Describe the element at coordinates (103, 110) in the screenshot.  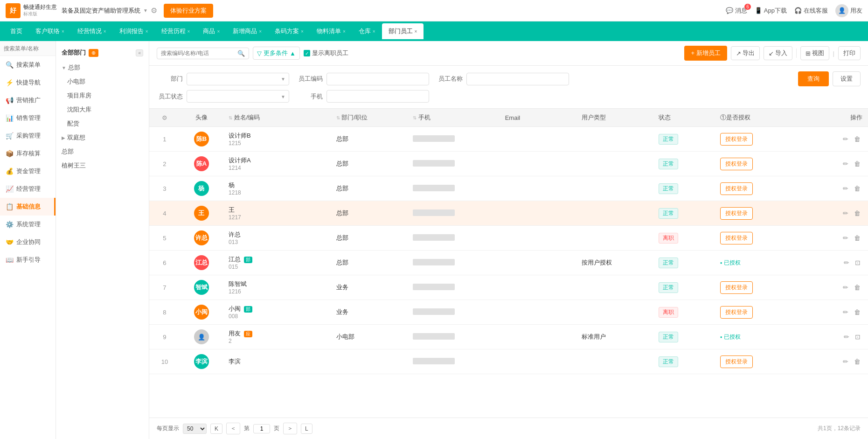
I see `dept-node-child-shenyang: 沈阳大库` at that location.